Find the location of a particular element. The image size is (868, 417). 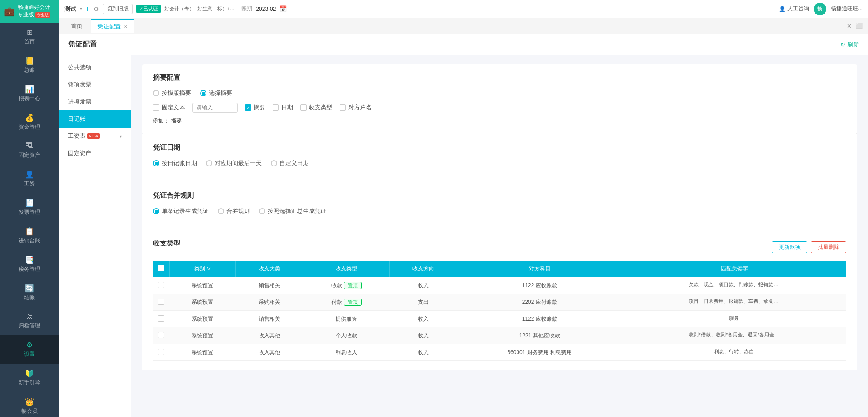

asset-icon: 🏗 is located at coordinates (29, 146).